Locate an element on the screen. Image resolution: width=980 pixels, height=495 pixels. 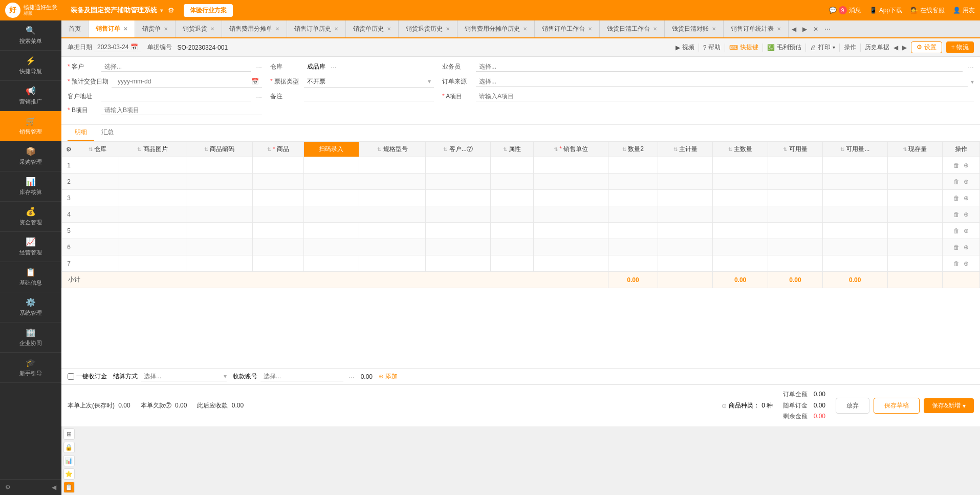
row-2-product-code is located at coordinates (219, 182).